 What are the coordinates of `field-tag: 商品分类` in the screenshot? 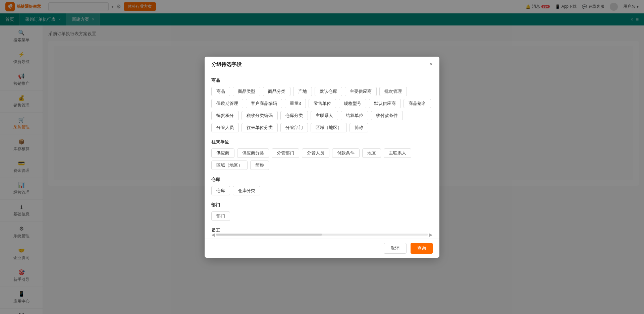 It's located at (277, 91).